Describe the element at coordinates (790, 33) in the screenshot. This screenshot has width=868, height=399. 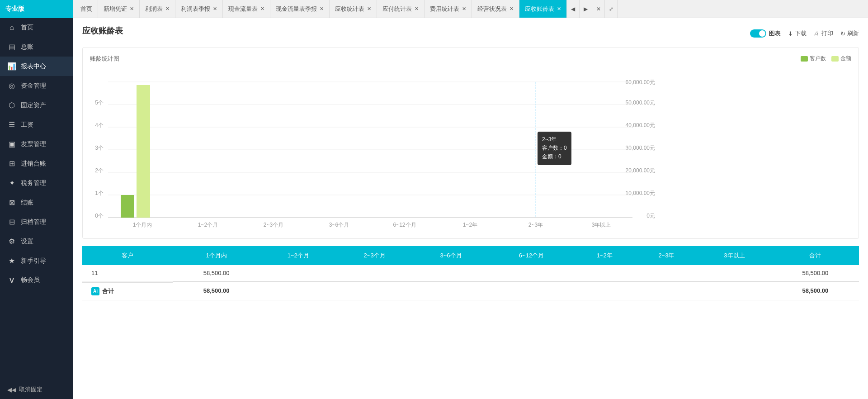
I see `download-icon: ⬇` at that location.